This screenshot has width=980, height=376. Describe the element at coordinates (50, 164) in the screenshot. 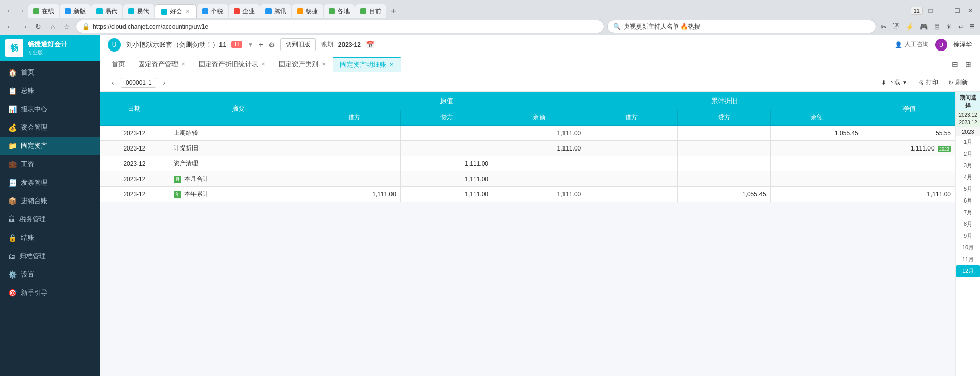

I see `sidebar-item-payroll: 💼 工资` at that location.